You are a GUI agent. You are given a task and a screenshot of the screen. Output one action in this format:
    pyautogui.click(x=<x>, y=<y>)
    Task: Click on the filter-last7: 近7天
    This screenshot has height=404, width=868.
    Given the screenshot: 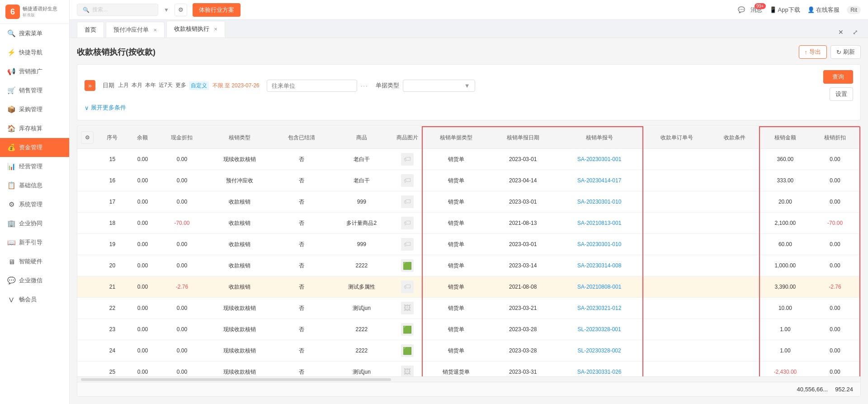 What is the action you would take?
    pyautogui.click(x=165, y=86)
    